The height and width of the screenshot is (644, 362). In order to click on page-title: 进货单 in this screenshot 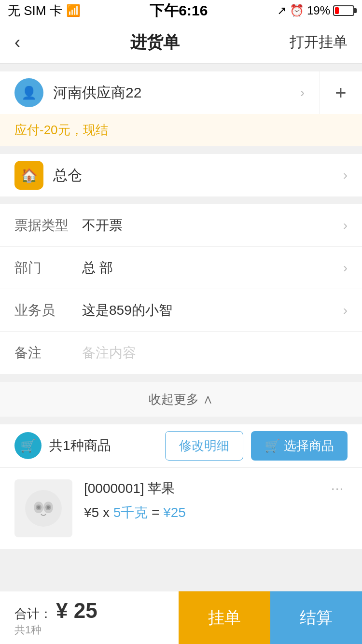, I will do `click(155, 42)`.